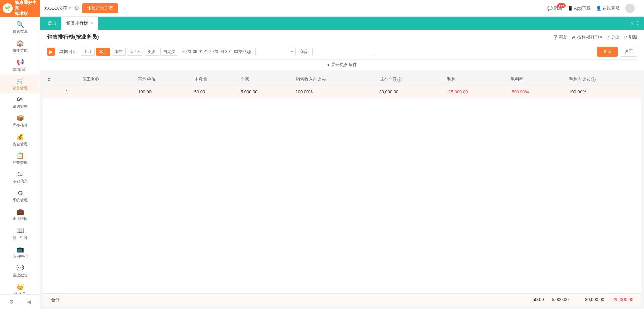  I want to click on sidebar-item-5: 📦 库存核算, so click(20, 121).